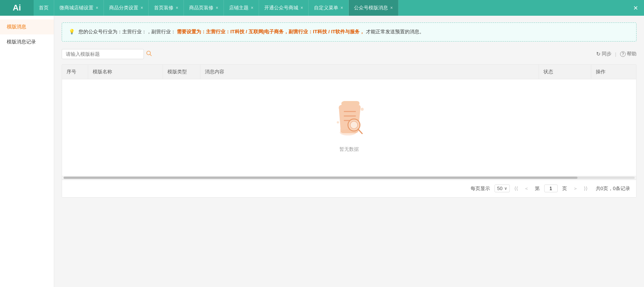  What do you see at coordinates (204, 8) in the screenshot?
I see `nav-tab-productpage: 商品页装修 ×` at bounding box center [204, 8].